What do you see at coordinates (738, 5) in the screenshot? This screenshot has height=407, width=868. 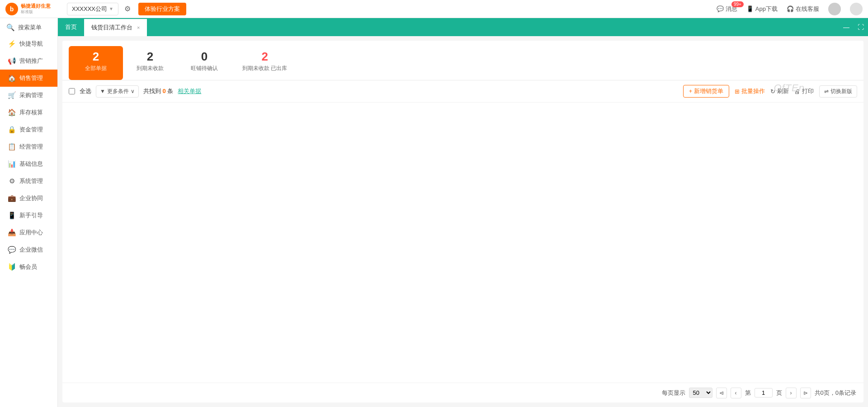 I see `messages-badge: 99+` at bounding box center [738, 5].